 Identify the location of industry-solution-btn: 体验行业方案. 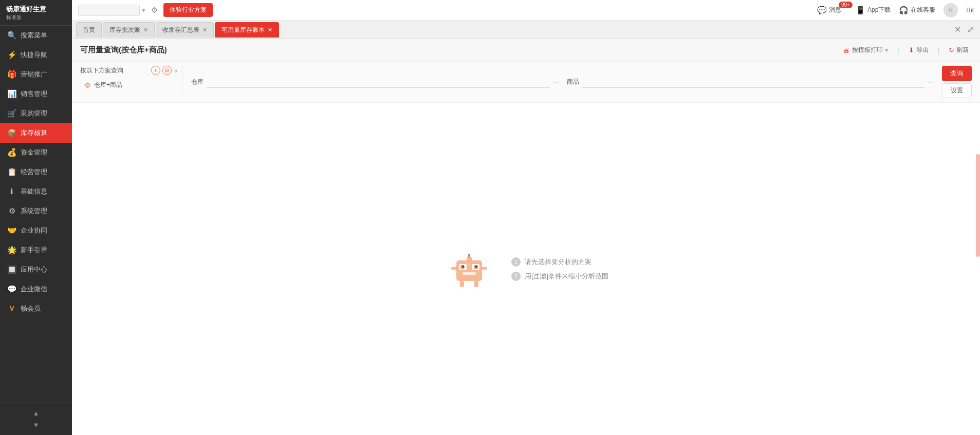
(188, 10).